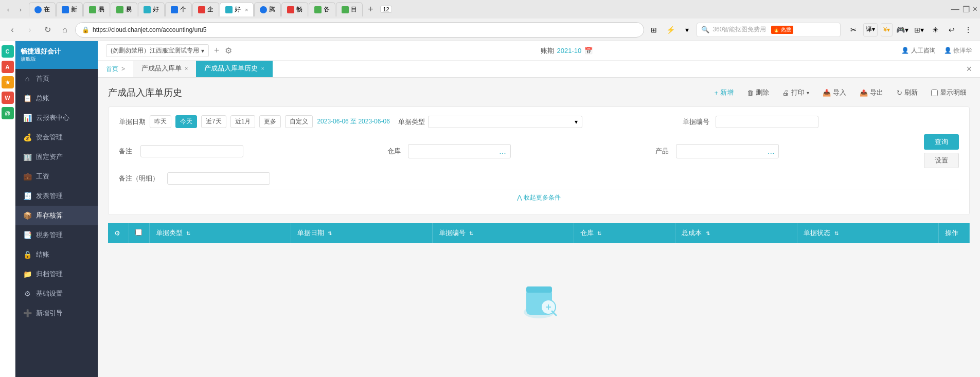 The width and height of the screenshot is (980, 377). What do you see at coordinates (955, 9) in the screenshot?
I see `window-minimize: —` at bounding box center [955, 9].